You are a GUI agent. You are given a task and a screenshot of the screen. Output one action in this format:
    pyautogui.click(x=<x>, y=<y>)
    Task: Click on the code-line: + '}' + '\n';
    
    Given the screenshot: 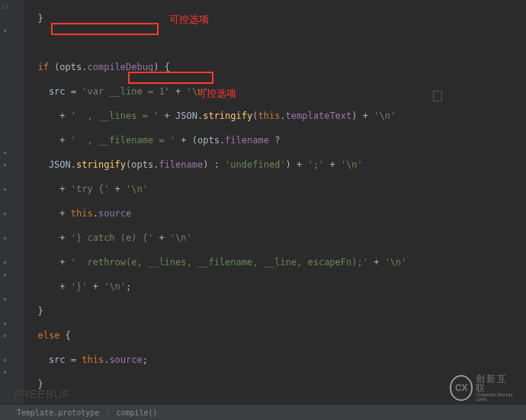 What is the action you would take?
    pyautogui.click(x=239, y=287)
    